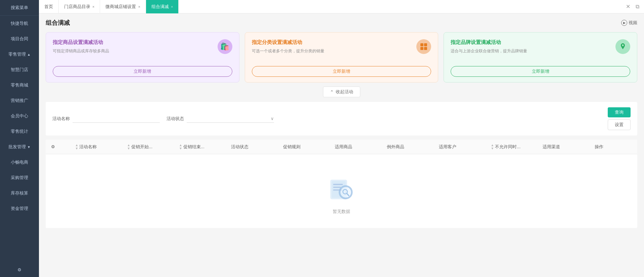  What do you see at coordinates (29, 147) in the screenshot?
I see `chevron-down-icon: ▼` at bounding box center [29, 147].